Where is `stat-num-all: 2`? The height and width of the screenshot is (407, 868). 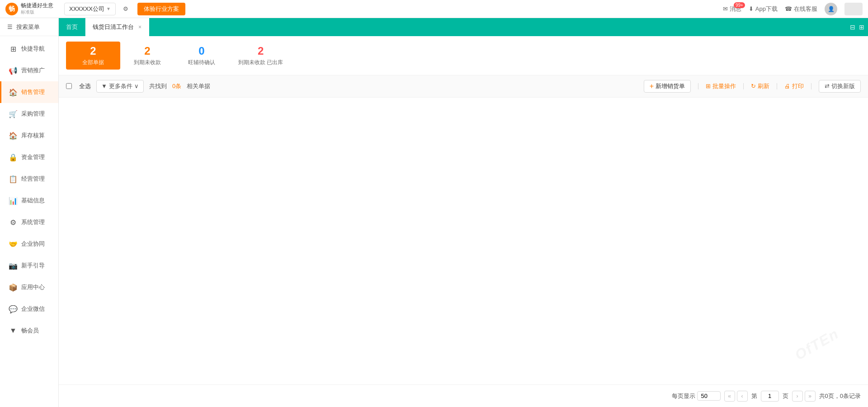
stat-num-all: 2 is located at coordinates (93, 51).